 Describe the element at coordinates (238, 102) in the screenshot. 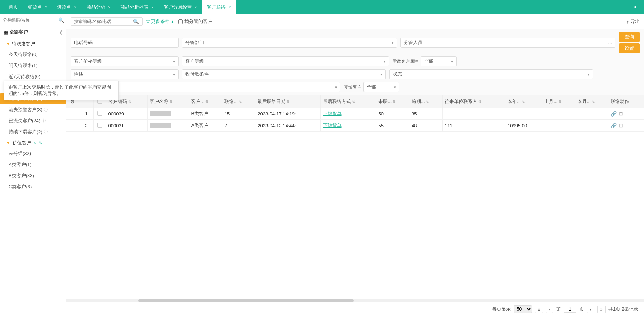

I see `th-contact: 联络... ⇅` at that location.